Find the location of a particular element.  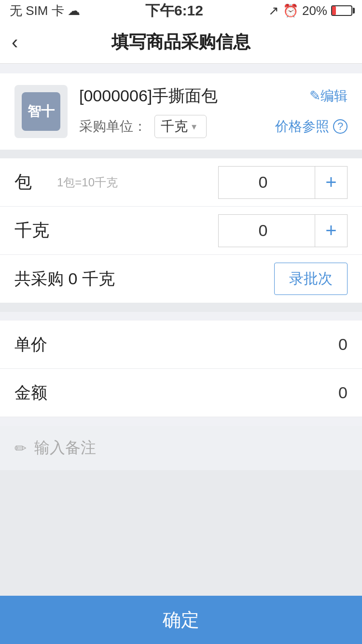

pencil-icon: ✏ is located at coordinates (20, 448).